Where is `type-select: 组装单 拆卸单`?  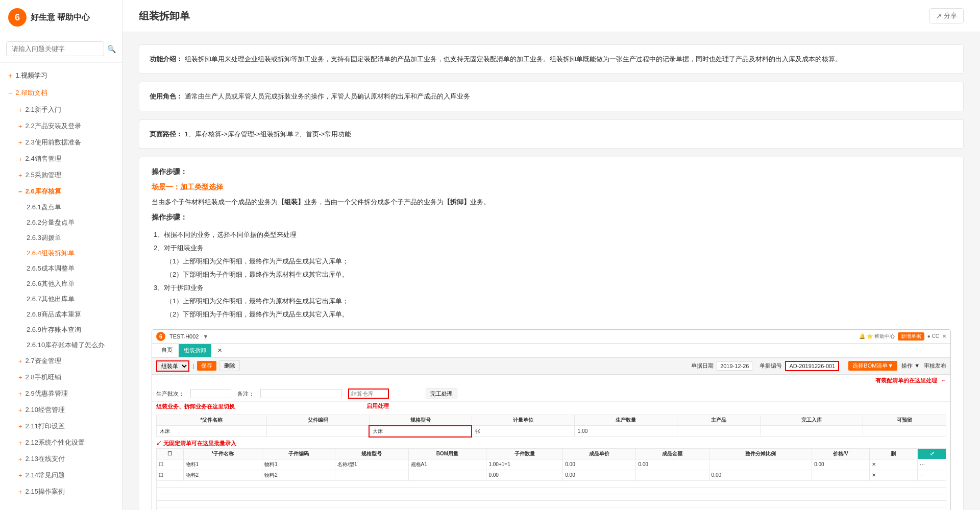 type-select: 组装单 拆卸单 is located at coordinates (173, 366).